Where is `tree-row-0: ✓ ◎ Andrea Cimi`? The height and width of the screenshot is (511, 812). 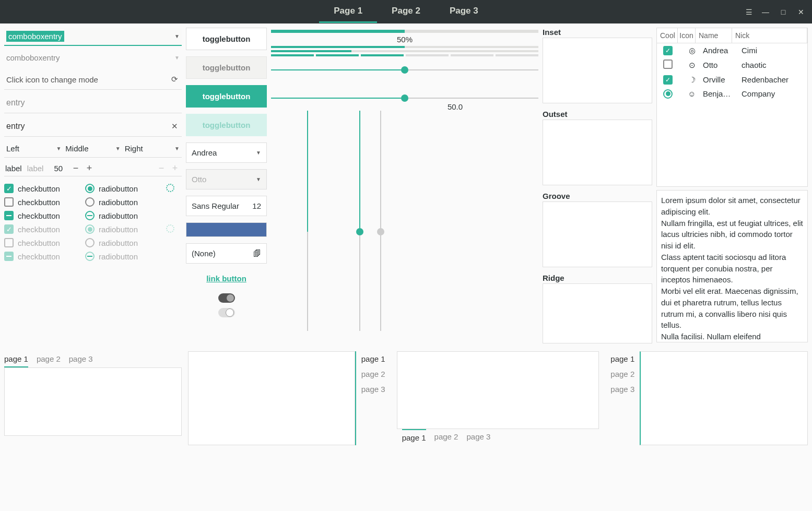
tree-row-0: ✓ ◎ Andrea Cimi is located at coordinates (732, 50).